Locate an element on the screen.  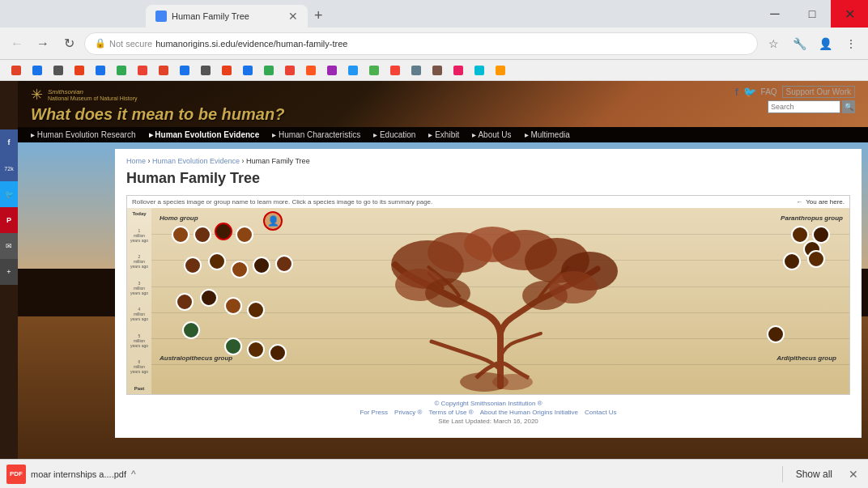
smithsonian-museum: National Museum of Natural History is located at coordinates (92, 99).